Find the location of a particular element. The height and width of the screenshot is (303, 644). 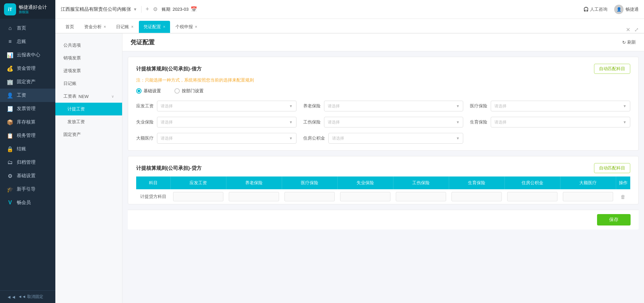

gongshang-select: 请选择 ▼ is located at coordinates (394, 122).